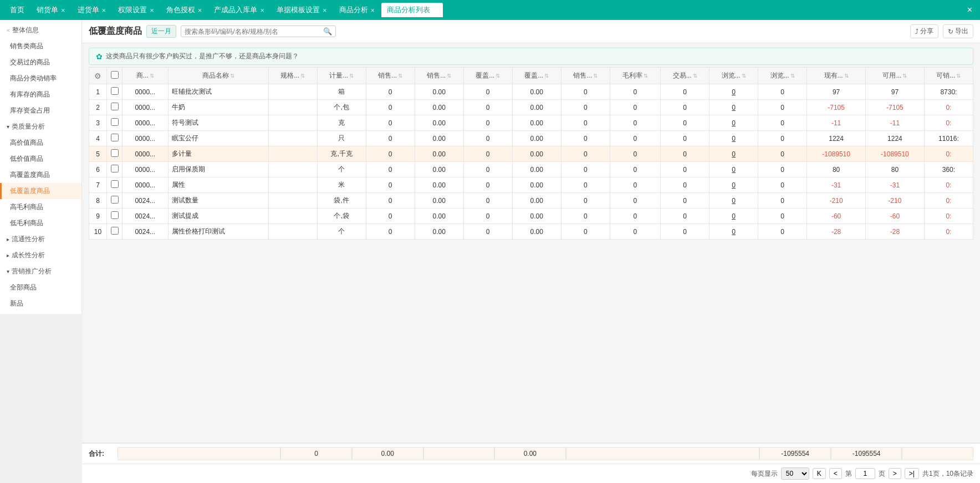 Image resolution: width=980 pixels, height=483 pixels. I want to click on cell-unit: 袋,件, so click(341, 201).